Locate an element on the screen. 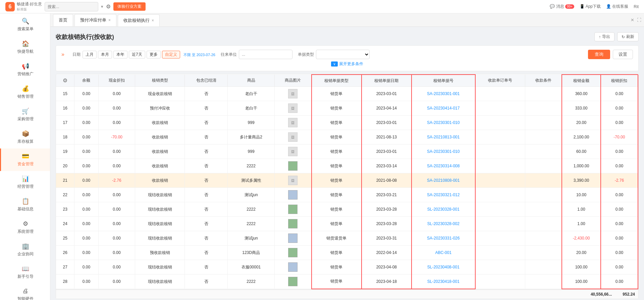 This screenshot has height=300, width=644. cell-goods: 测试jun is located at coordinates (251, 195).